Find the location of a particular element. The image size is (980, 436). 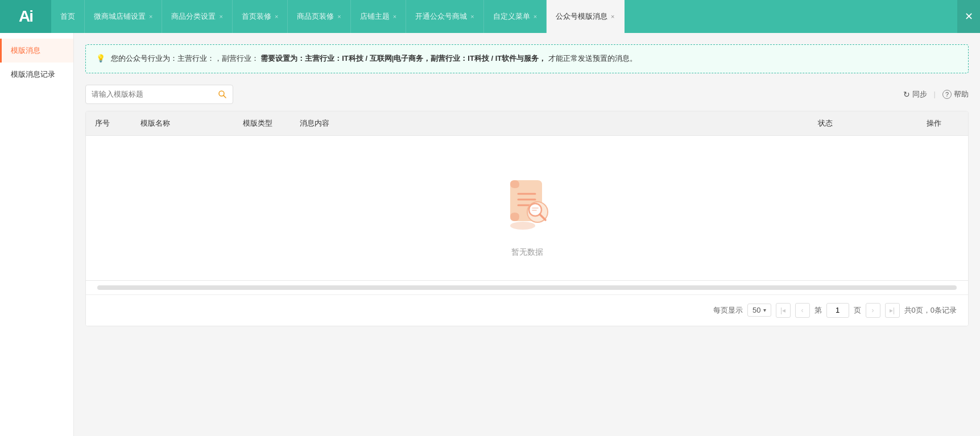

nav-tab-product-decor: 商品页装修 × is located at coordinates (319, 16).